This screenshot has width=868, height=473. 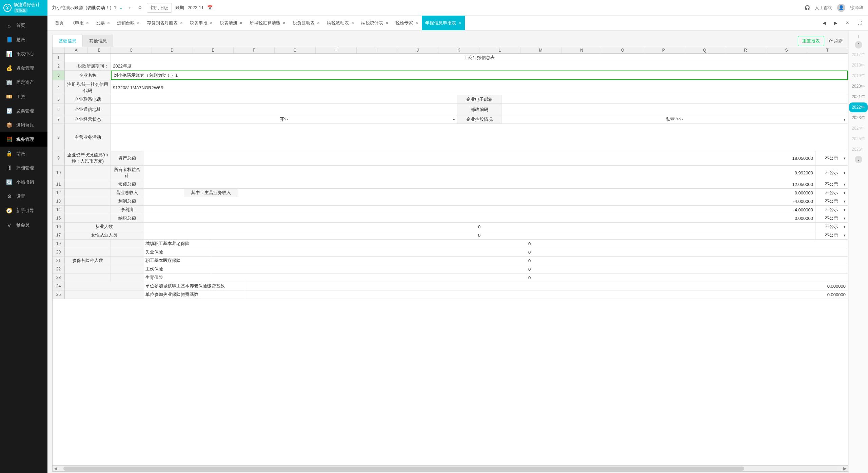 I want to click on add-icon: ＋, so click(x=130, y=8).